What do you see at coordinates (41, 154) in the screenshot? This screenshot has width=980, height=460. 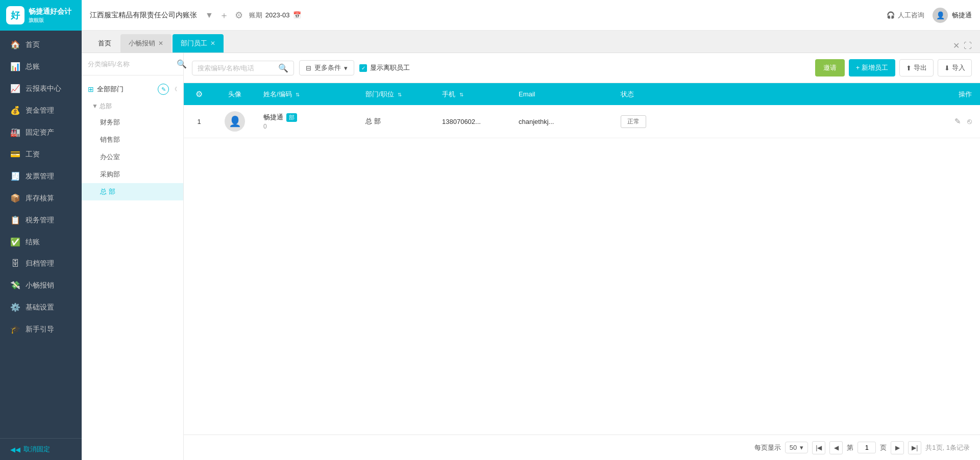 I see `sidebar-item-payroll: 💳 工资` at bounding box center [41, 154].